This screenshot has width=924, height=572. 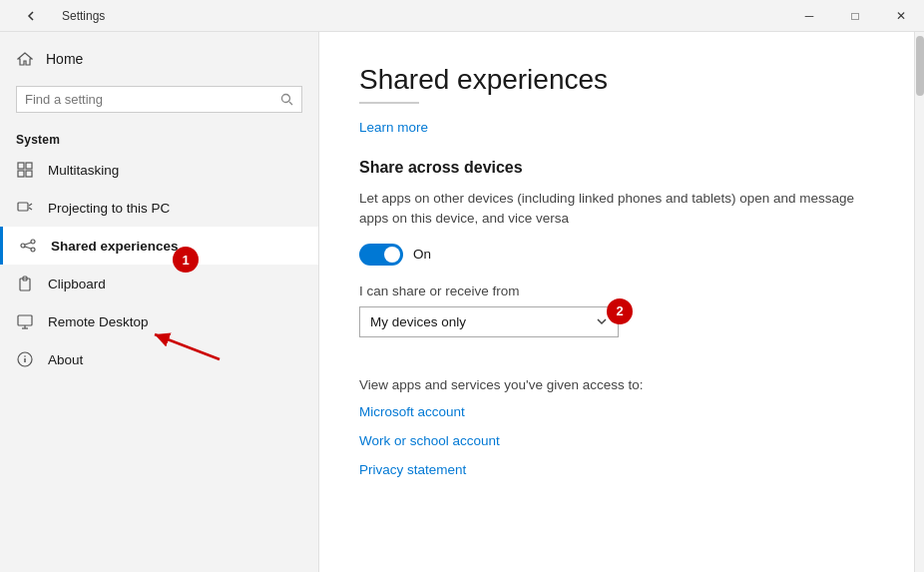 I want to click on titlebar-left: Settings, so click(x=56, y=16).